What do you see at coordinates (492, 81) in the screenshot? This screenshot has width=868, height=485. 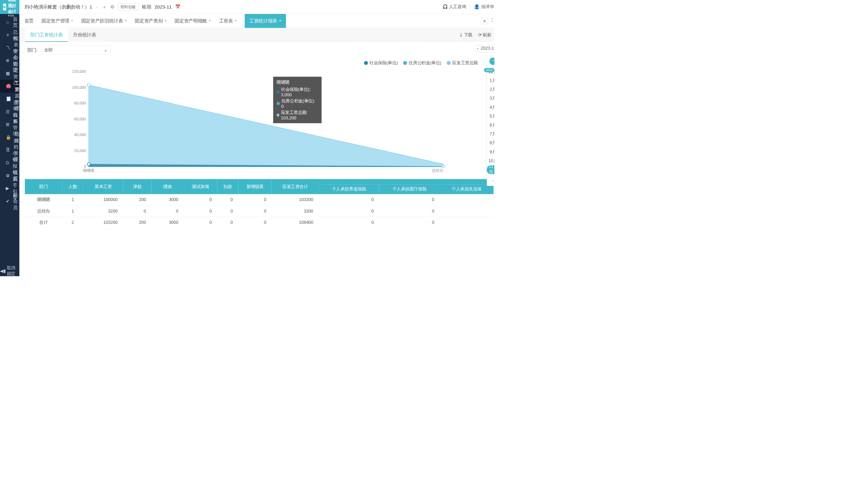 I see `period-month: 1月` at bounding box center [492, 81].